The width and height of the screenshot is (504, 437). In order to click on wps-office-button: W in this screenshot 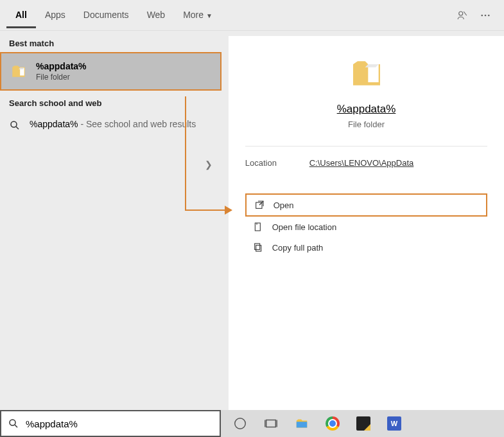, I will do `click(394, 424)`.